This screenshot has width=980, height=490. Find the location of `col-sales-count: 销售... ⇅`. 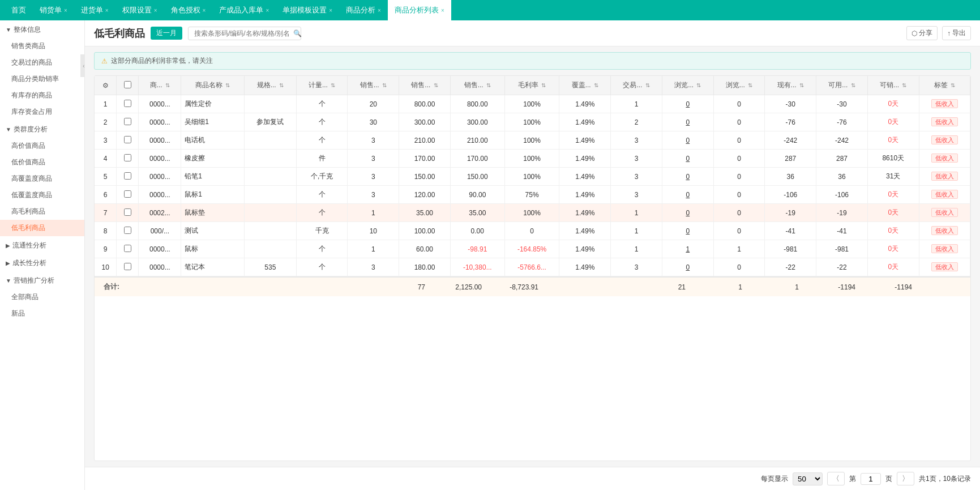

col-sales-count: 销售... ⇅ is located at coordinates (374, 86).